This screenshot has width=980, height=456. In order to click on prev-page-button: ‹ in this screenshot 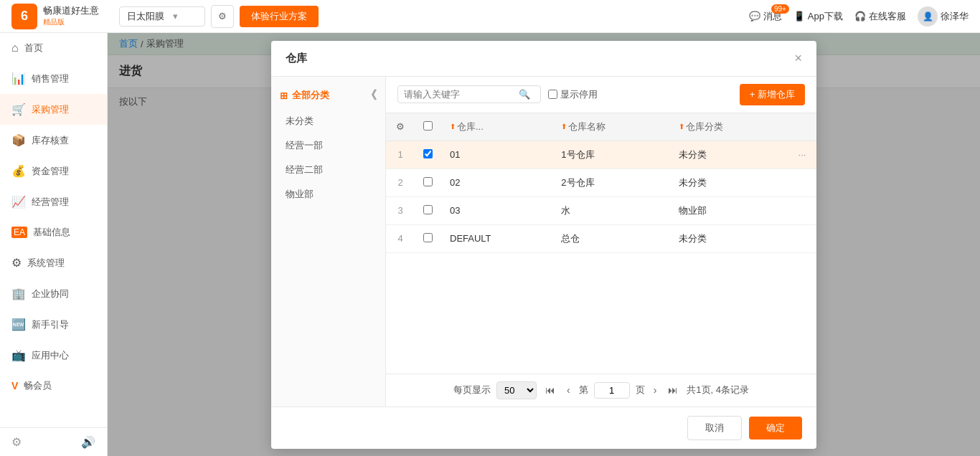, I will do `click(568, 390)`.